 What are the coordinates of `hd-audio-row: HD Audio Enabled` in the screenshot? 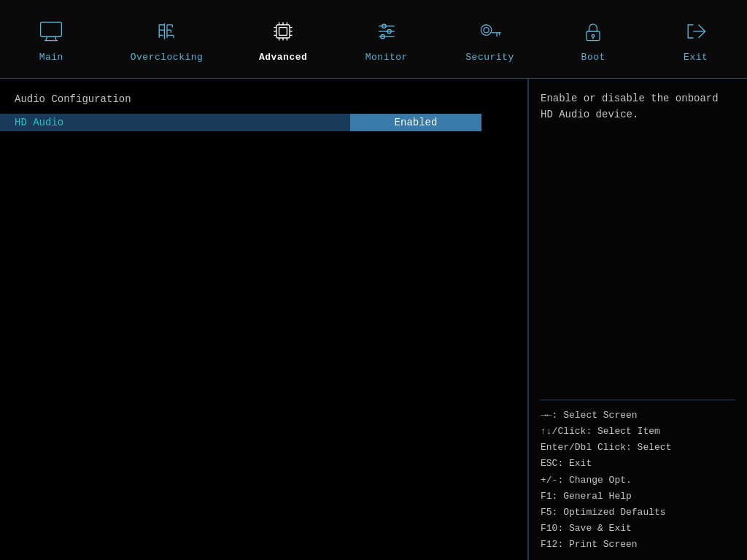 It's located at (264, 122).